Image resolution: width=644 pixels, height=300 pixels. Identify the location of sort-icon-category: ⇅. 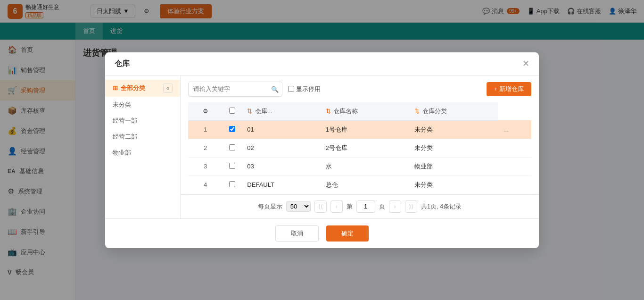
(417, 111).